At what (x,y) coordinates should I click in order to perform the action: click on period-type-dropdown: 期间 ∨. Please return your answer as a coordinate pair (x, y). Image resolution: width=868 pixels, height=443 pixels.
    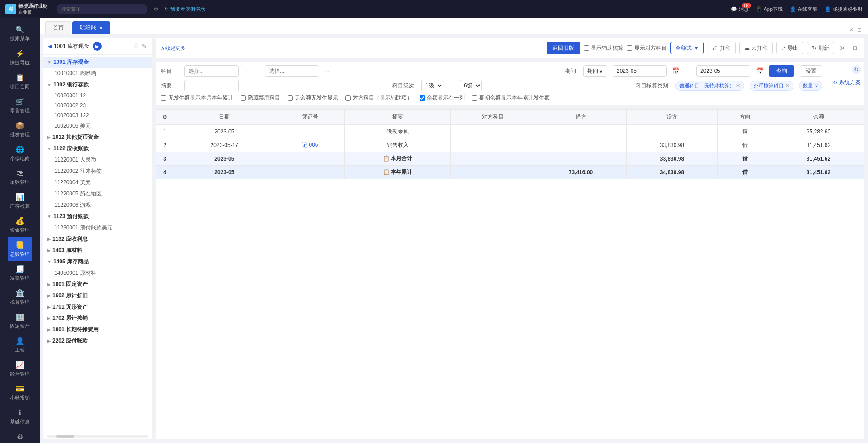
    Looking at the image, I should click on (595, 71).